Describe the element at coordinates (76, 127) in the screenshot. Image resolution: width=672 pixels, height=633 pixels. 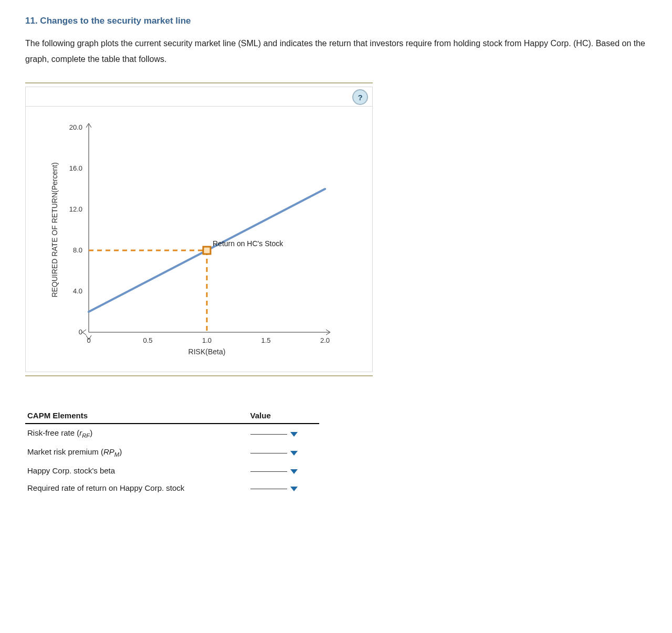
I see `y-tick-20: 20.0` at that location.